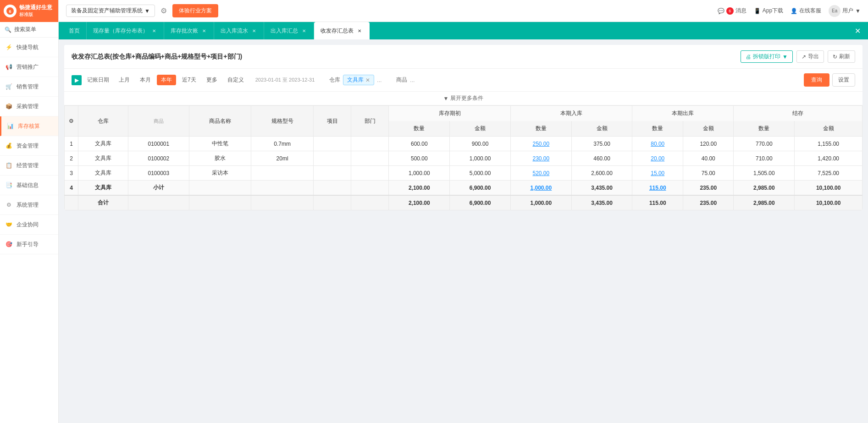 This screenshot has width=868, height=423. I want to click on settings-icon: ⚙, so click(164, 11).